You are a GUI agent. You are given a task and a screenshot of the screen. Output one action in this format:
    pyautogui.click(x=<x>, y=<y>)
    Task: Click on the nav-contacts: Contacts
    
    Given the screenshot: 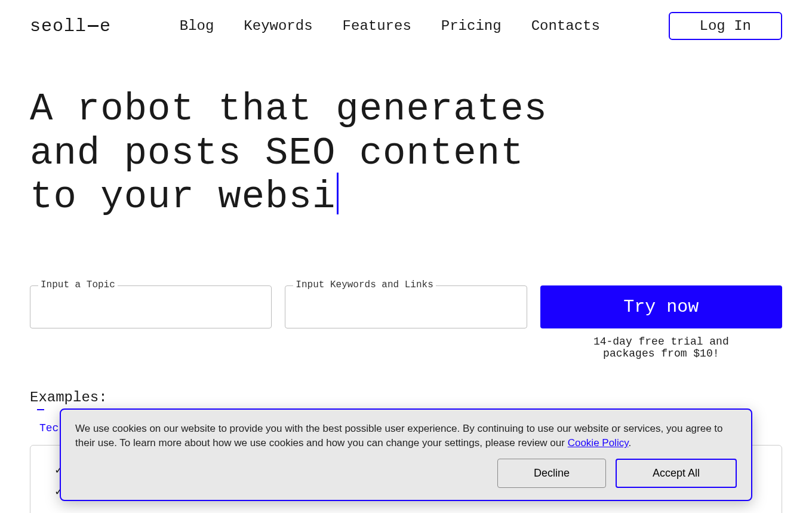 What is the action you would take?
    pyautogui.click(x=566, y=26)
    